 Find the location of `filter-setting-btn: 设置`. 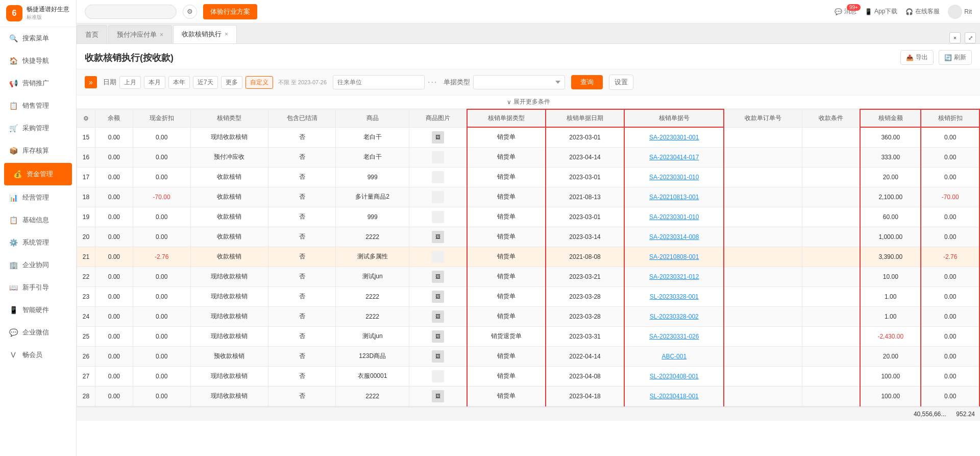

filter-setting-btn: 设置 is located at coordinates (621, 82).